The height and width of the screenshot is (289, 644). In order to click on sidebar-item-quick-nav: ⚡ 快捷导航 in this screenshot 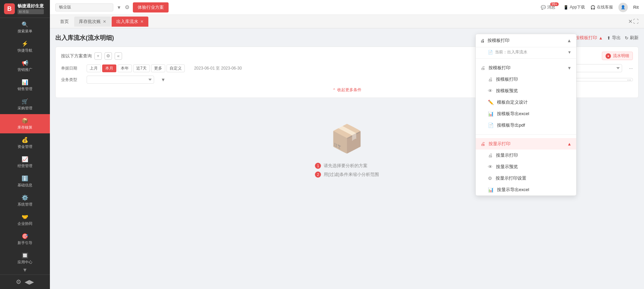, I will do `click(25, 47)`.